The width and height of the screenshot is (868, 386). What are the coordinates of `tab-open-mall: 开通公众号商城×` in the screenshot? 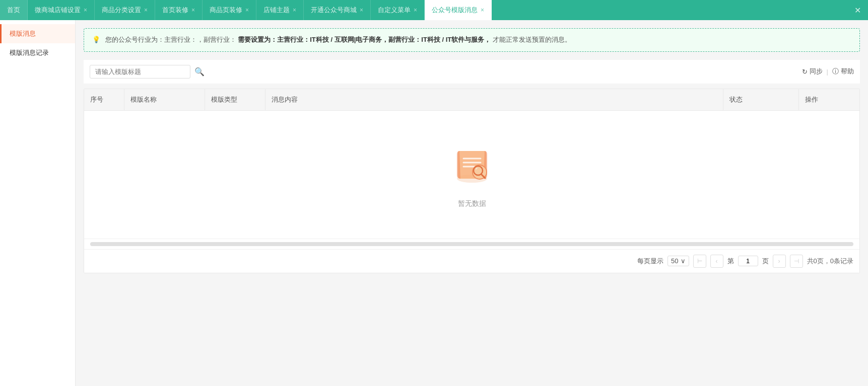 It's located at (338, 10).